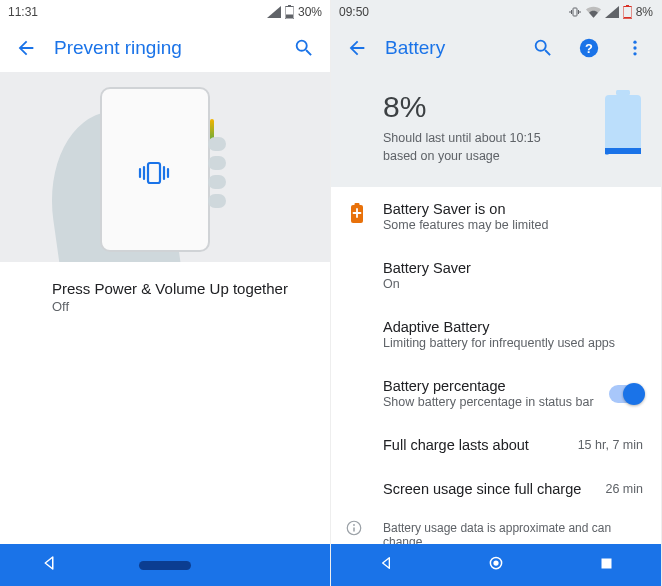  I want to click on battery-percentage-toggle: Battery percentage Show battery percenta…, so click(496, 394).